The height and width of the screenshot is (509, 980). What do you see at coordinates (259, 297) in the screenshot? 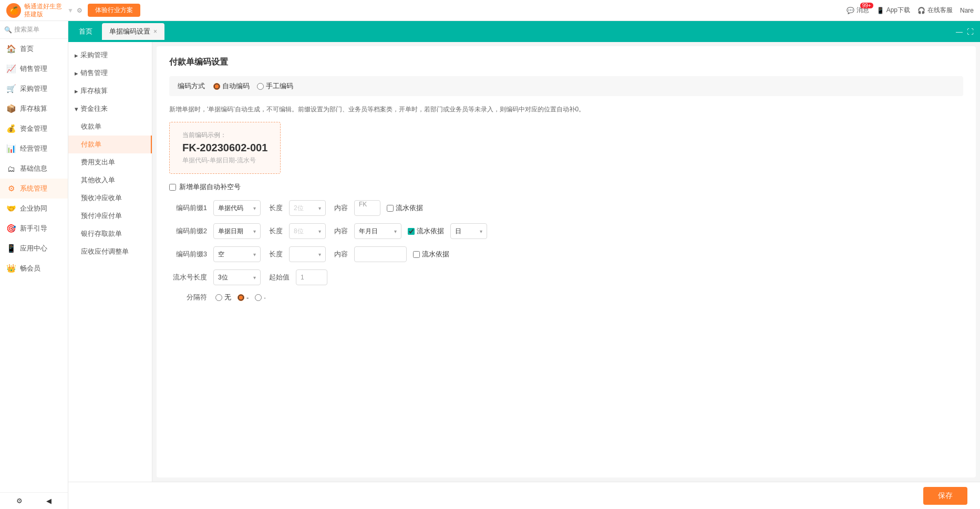
I see `sep-dot-radio` at bounding box center [259, 297].